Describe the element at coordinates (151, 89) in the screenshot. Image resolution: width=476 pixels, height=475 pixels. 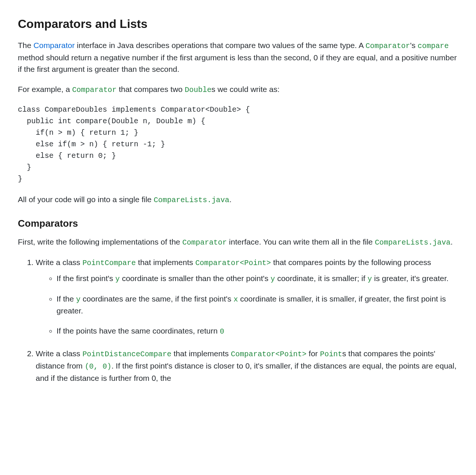
I see `text: that compares two` at that location.